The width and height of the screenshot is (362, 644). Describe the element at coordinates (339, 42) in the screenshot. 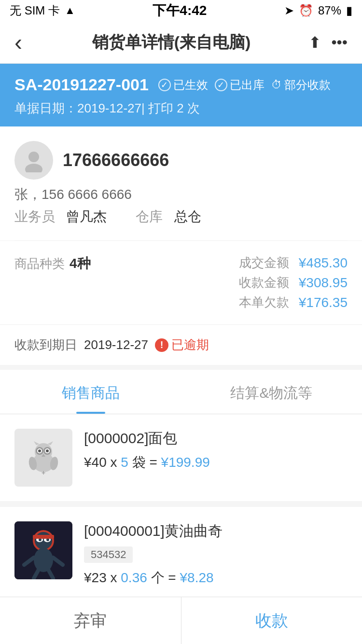

I see `more-icon: •••` at that location.